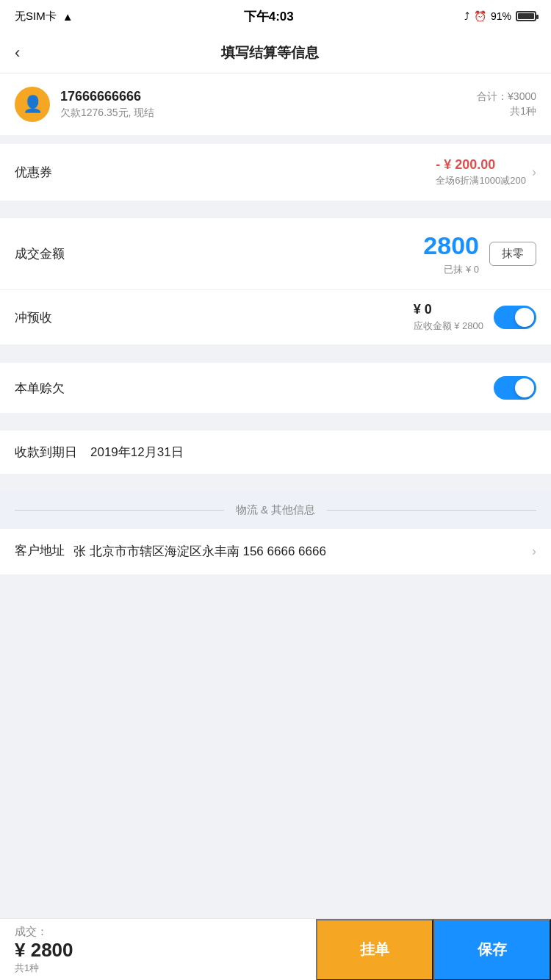 This screenshot has height=980, width=551. I want to click on bottom-transaction-label: 成交：, so click(158, 932).